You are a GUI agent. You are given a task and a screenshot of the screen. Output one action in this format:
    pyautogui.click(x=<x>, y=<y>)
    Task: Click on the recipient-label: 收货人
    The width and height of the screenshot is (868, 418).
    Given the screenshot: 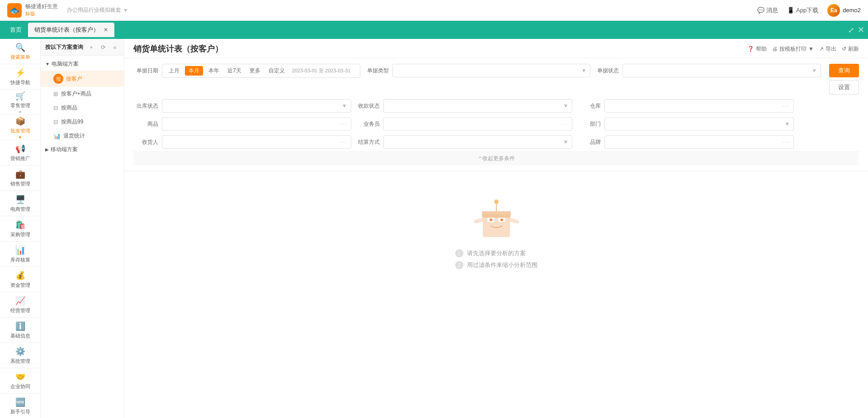 What is the action you would take?
    pyautogui.click(x=146, y=142)
    